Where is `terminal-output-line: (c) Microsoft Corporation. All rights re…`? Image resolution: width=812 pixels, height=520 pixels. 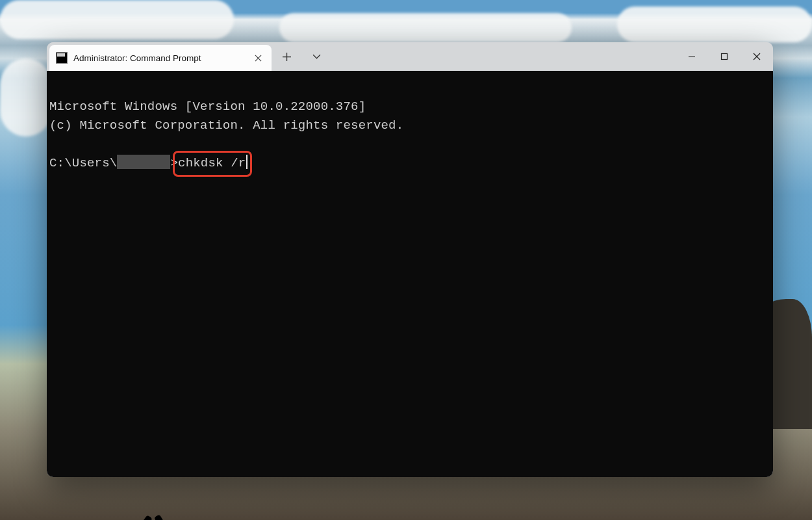
terminal-output-line: (c) Microsoft Corporation. All rights re… is located at coordinates (226, 125).